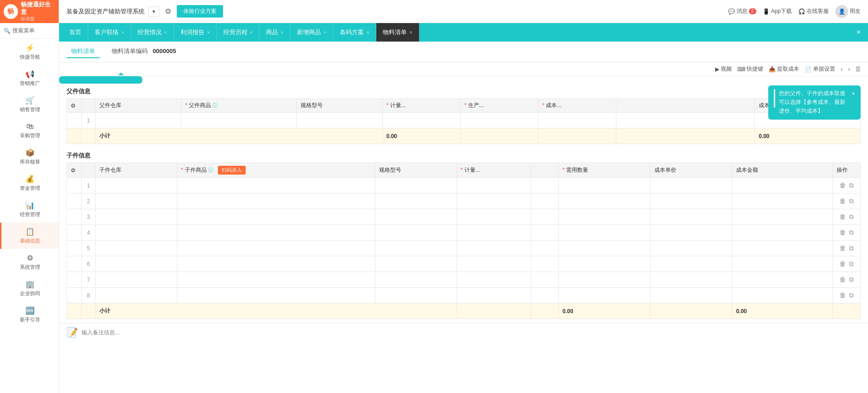  What do you see at coordinates (421, 121) in the screenshot?
I see `parent-row-unit` at bounding box center [421, 121].